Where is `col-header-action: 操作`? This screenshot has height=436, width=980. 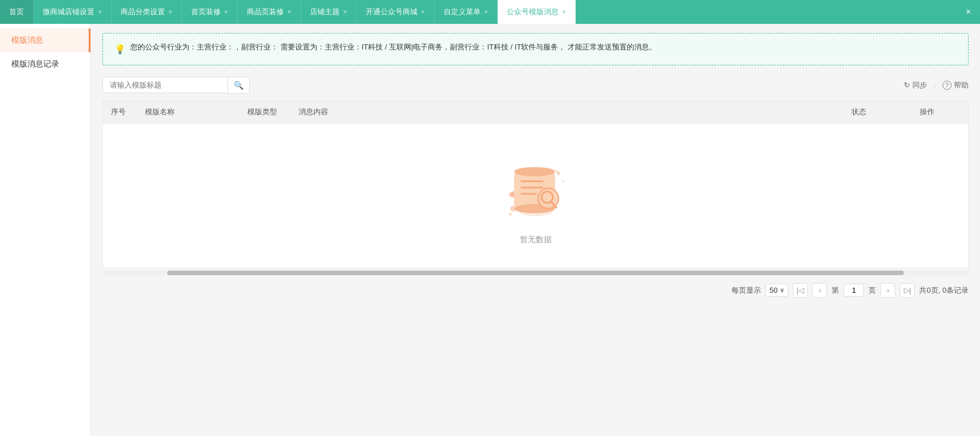 col-header-action: 操作 is located at coordinates (940, 111).